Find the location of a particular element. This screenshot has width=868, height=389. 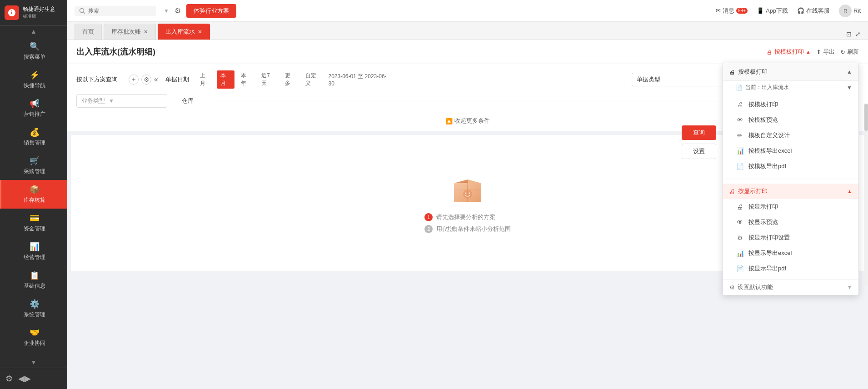

query-action-area: 查询 设置 is located at coordinates (699, 142).